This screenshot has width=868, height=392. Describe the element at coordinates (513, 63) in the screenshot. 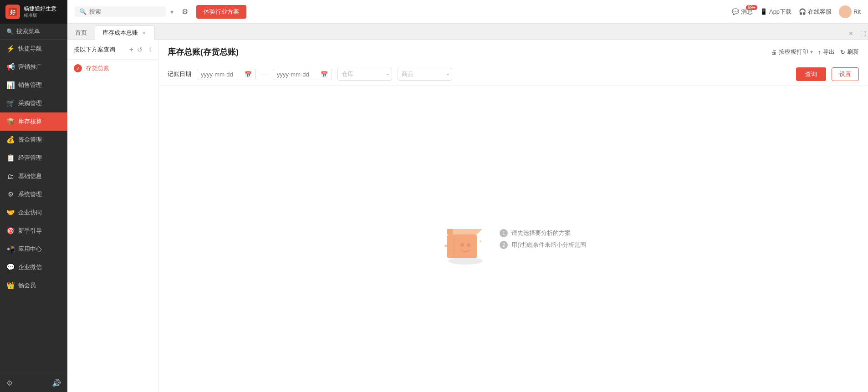

I see `page-header: 库存总账(存货总账) 🖨 按模板打印 ▾ ↑ 导出 ↻` at that location.